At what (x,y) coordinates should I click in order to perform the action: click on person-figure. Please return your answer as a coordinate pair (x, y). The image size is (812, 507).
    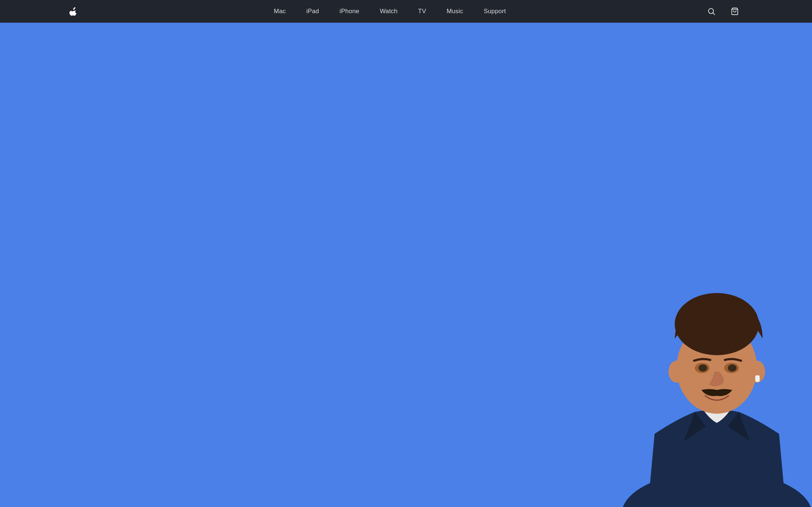
    Looking at the image, I should click on (711, 361).